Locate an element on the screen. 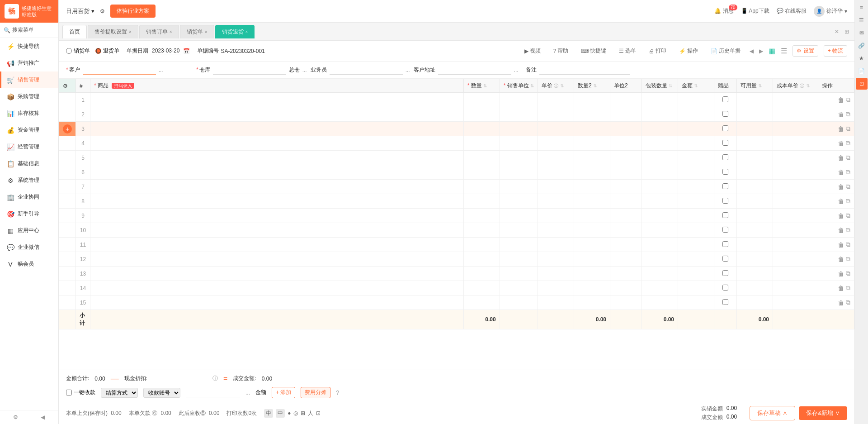 Image resolution: width=868 pixels, height=424 pixels. layout1-btn: ▦ is located at coordinates (772, 51).